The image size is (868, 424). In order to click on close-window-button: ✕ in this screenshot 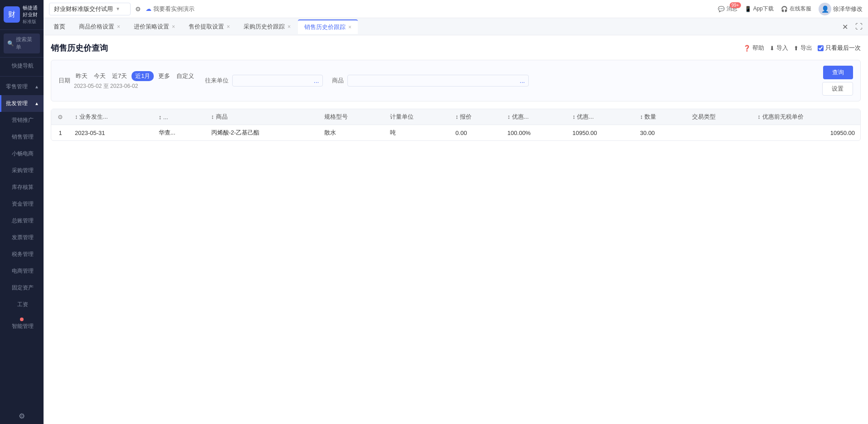, I will do `click(845, 27)`.